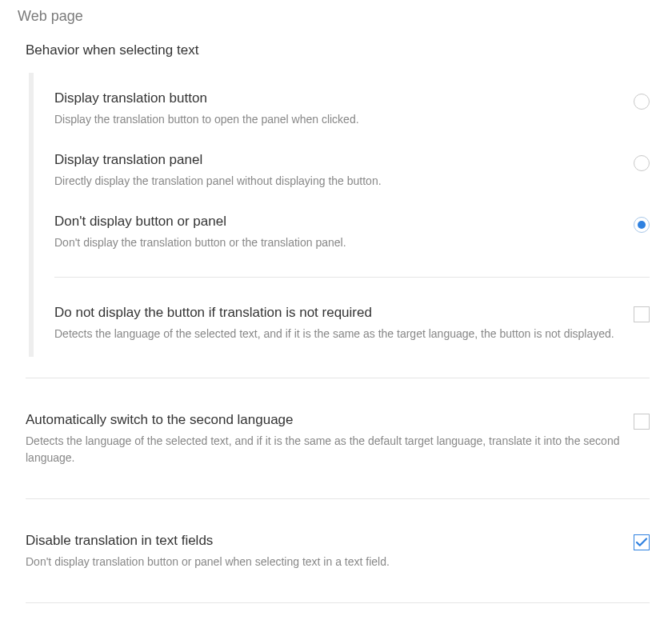 This screenshot has height=624, width=672. Describe the element at coordinates (338, 160) in the screenshot. I see `option-title: Display translation panel` at that location.